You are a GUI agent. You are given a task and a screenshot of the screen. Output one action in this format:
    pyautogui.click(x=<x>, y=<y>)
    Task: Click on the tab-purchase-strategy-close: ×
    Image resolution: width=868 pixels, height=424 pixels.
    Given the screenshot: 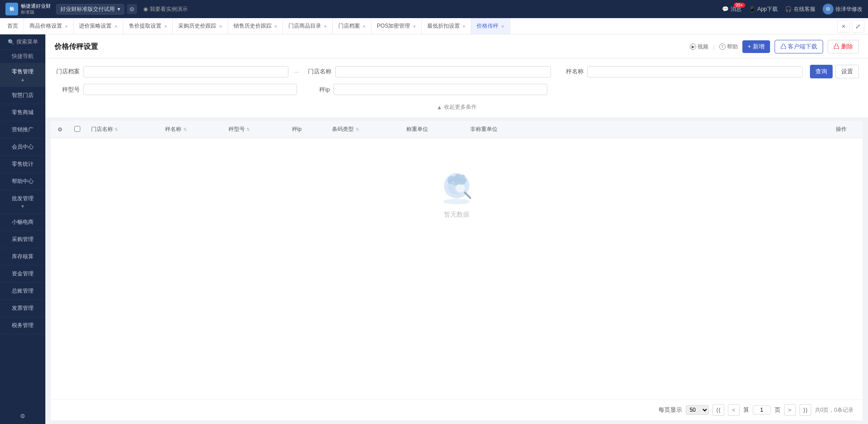 What is the action you would take?
    pyautogui.click(x=116, y=26)
    